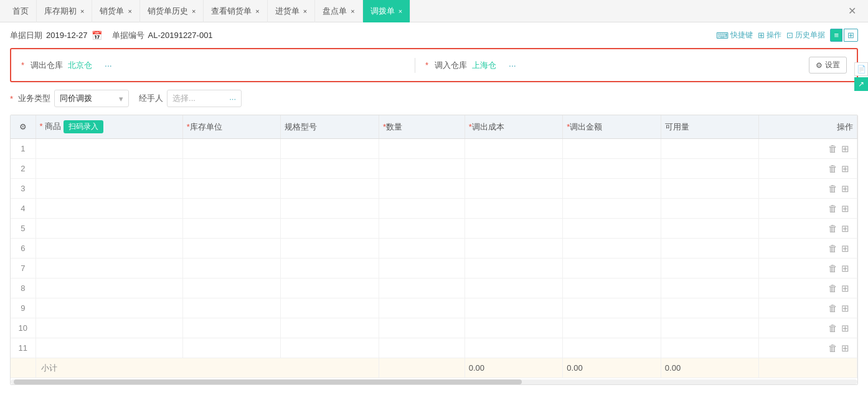 The width and height of the screenshot is (868, 395). Describe the element at coordinates (833, 148) in the screenshot. I see `row-1-delete-icon: 🗑` at that location.